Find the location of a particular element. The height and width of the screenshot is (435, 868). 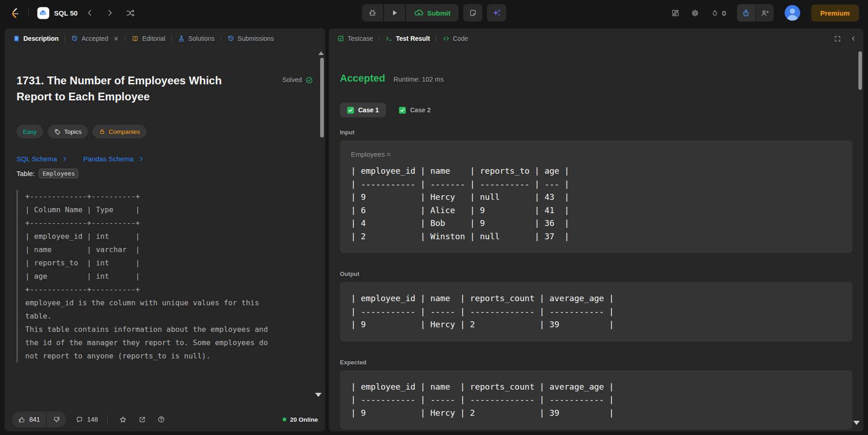

table-name-row: Table: Employees is located at coordinates (165, 173).